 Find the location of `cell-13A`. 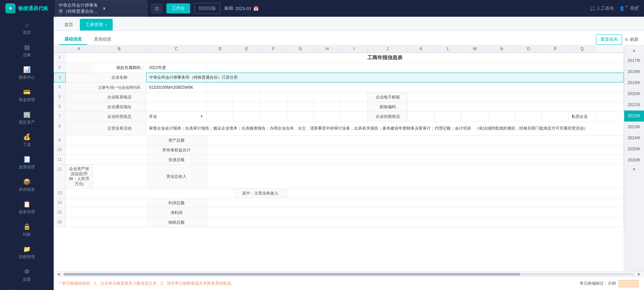

cell-13A is located at coordinates (79, 193).